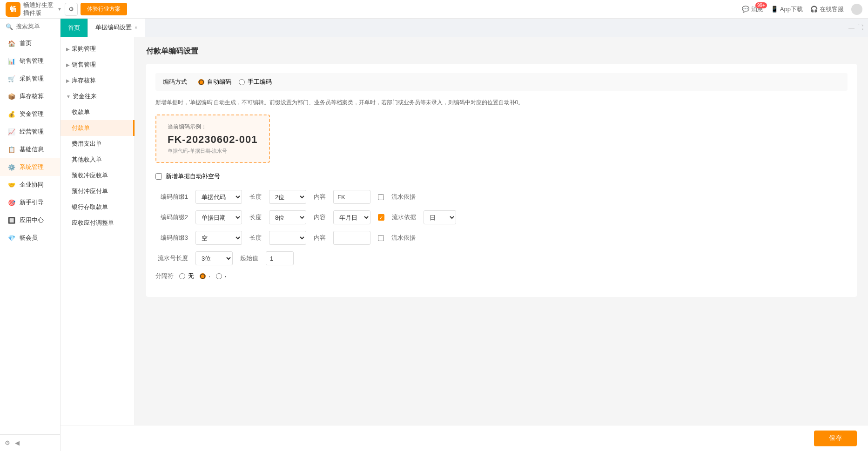  I want to click on prefix3-serial-follow-label: 流水依据, so click(404, 238).